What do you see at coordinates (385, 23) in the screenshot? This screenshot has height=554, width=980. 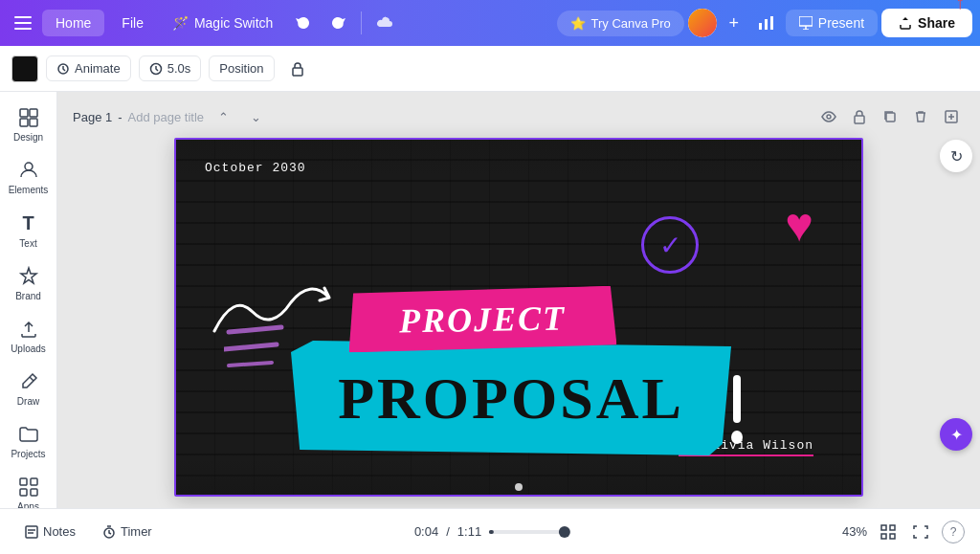 I see `cloud-save-icon` at bounding box center [385, 23].